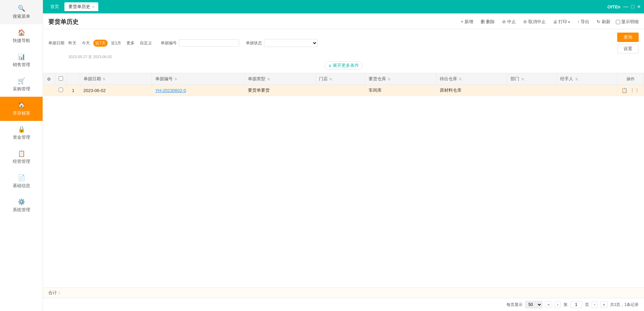 The width and height of the screenshot is (644, 311). I want to click on row-doc-type-cell: 要货单要货, so click(280, 91).